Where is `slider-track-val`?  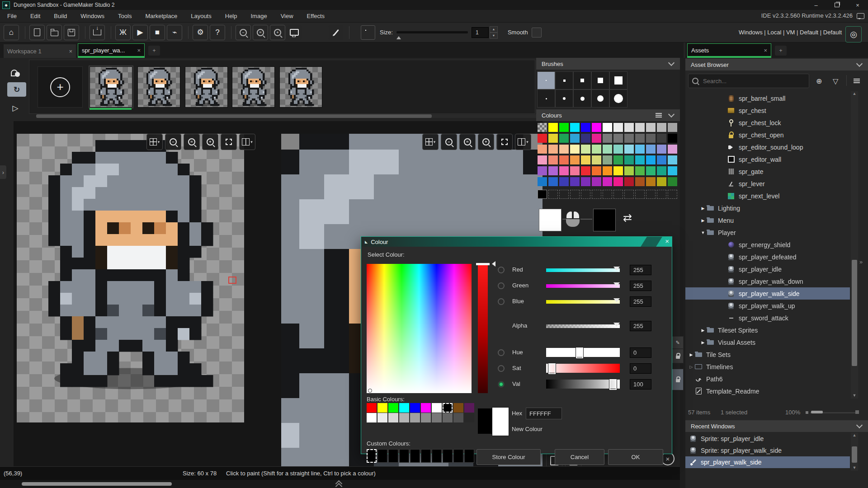 slider-track-val is located at coordinates (583, 384).